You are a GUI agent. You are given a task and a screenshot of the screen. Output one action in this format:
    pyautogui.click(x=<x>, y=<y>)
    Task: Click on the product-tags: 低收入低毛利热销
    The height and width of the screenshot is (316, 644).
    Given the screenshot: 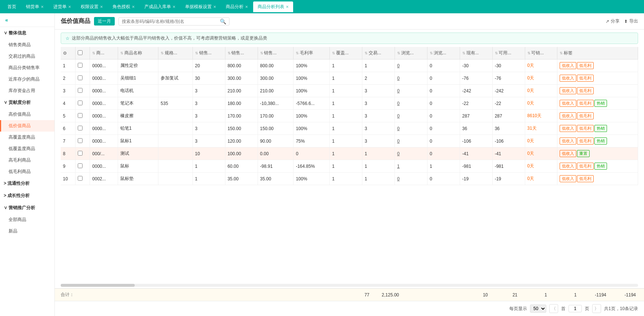 What is the action you would take?
    pyautogui.click(x=598, y=103)
    